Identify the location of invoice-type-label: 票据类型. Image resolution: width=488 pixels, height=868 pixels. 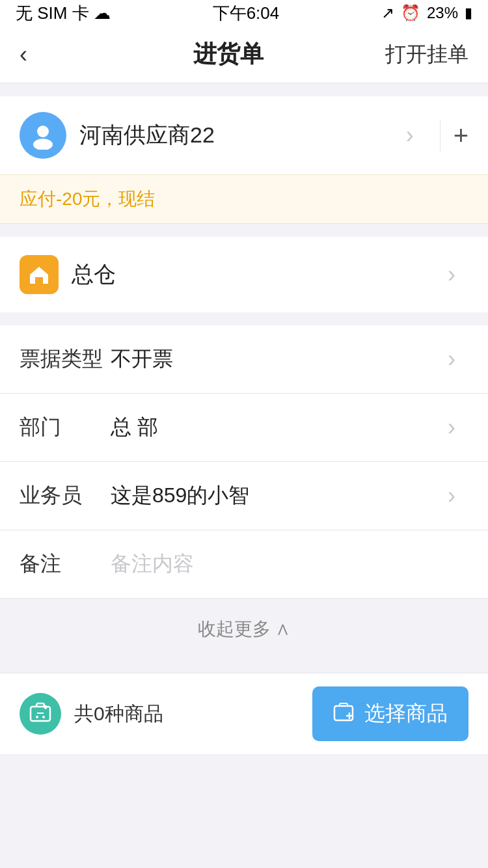
(65, 359).